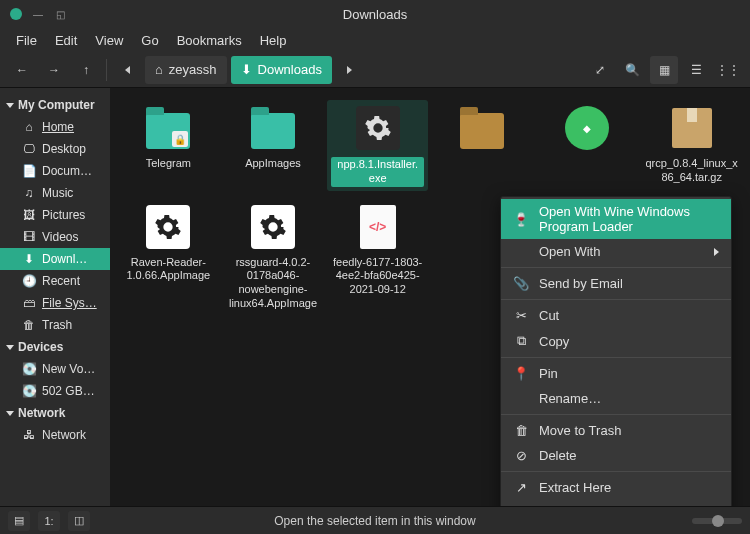 This screenshot has height=534, width=750. Describe the element at coordinates (696, 70) in the screenshot. I see `view-list-button: ☰` at that location.